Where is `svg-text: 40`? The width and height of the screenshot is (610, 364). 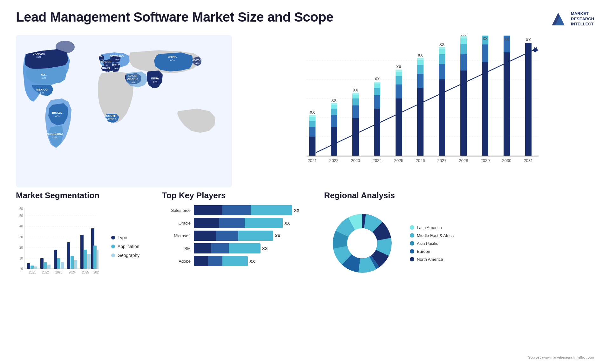 svg-text: 40 is located at coordinates (21, 226).